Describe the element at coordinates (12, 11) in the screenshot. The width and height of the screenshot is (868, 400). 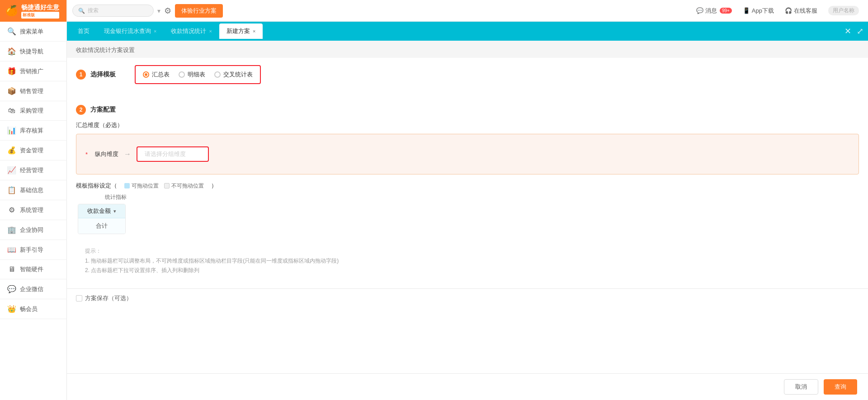
I see `logo-icon: 🍊` at that location.